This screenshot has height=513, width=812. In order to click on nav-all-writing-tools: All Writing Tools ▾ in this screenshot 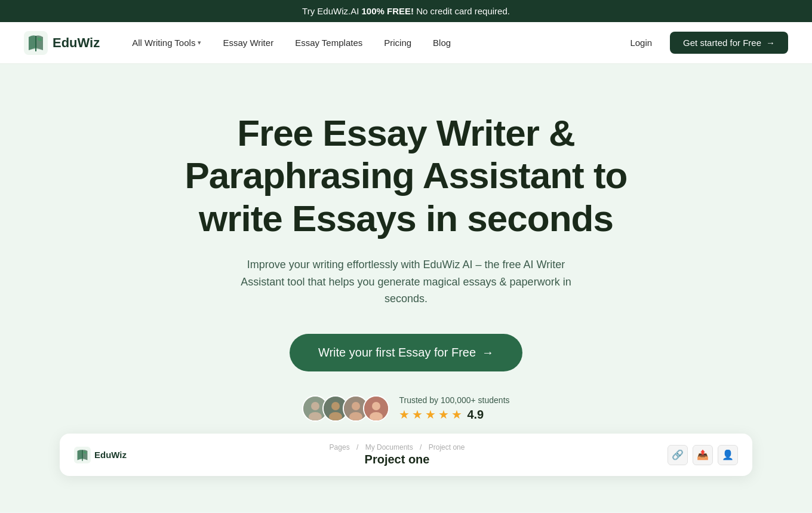, I will do `click(167, 43)`.